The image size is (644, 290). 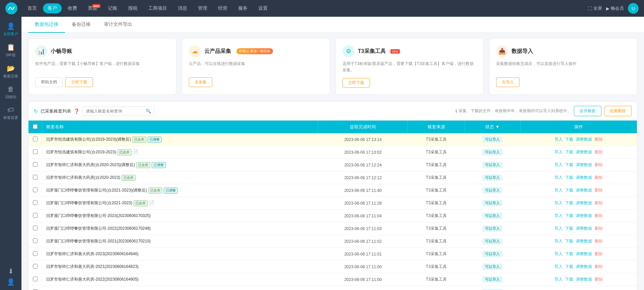 I want to click on refresh-icon: ↻, so click(x=36, y=111).